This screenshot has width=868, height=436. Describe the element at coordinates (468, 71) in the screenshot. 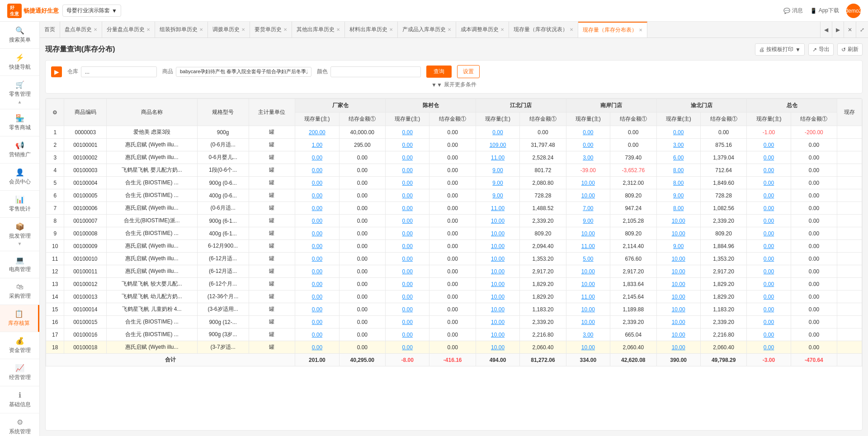

I see `settings-btn: 设置` at that location.